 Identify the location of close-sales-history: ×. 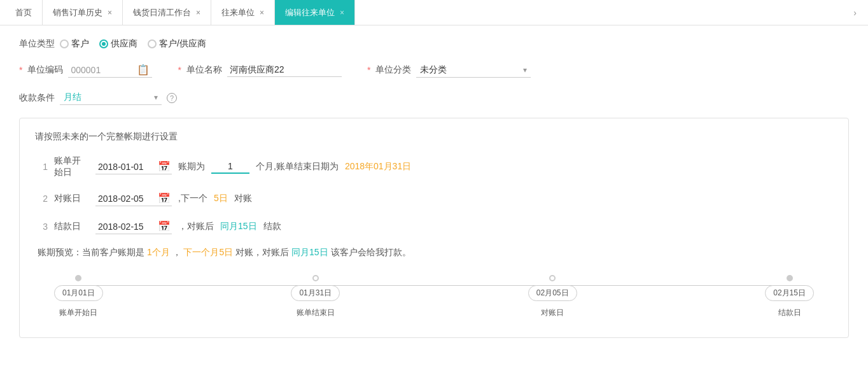
(109, 13).